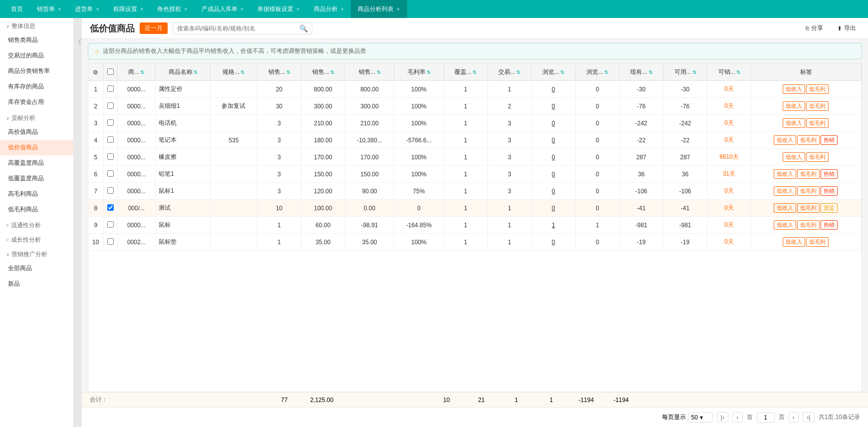 The width and height of the screenshot is (868, 427). I want to click on sidebar-item-high-value: 高价值商品, so click(37, 132).